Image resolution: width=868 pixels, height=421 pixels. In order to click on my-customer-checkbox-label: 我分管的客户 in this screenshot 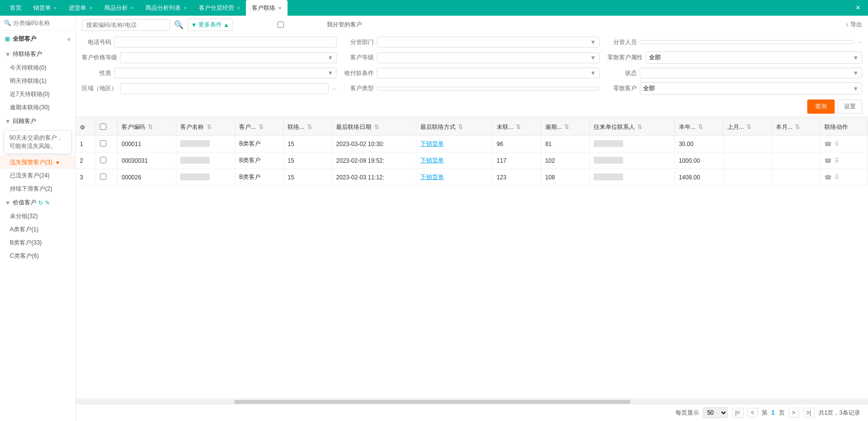, I will do `click(299, 25)`.